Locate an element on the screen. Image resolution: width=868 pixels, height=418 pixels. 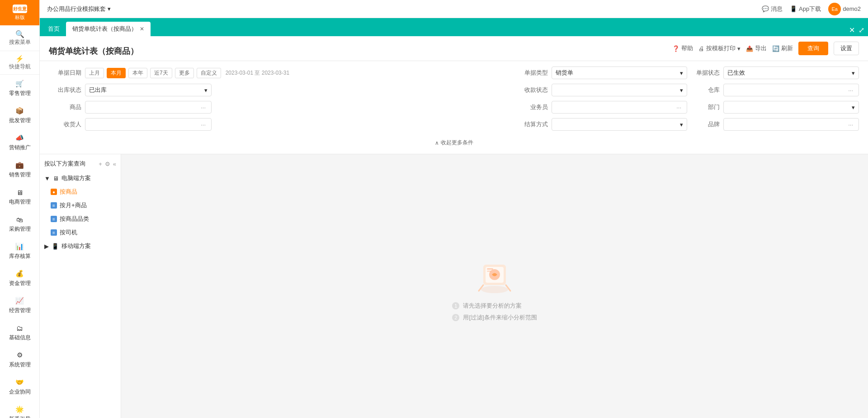
user-profile: Ea demo2 is located at coordinates (844, 9).